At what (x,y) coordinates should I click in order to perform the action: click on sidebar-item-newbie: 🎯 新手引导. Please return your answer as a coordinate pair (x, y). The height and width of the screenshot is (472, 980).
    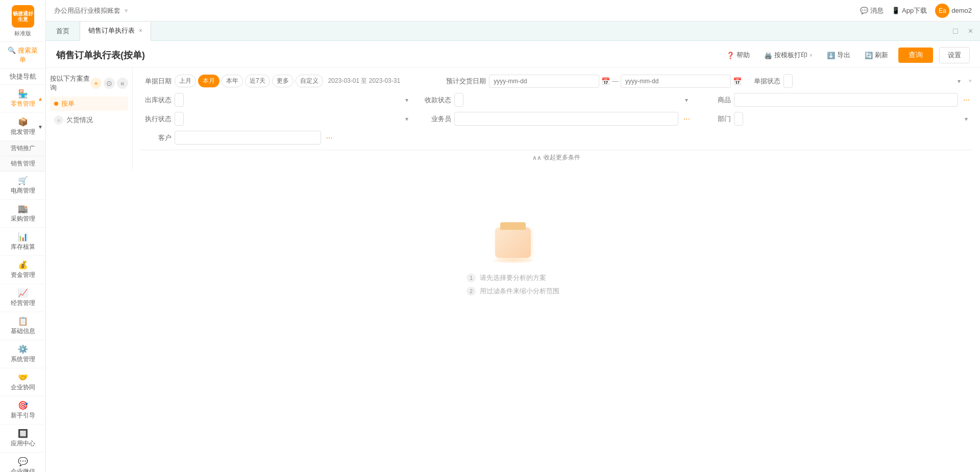
    Looking at the image, I should click on (22, 411).